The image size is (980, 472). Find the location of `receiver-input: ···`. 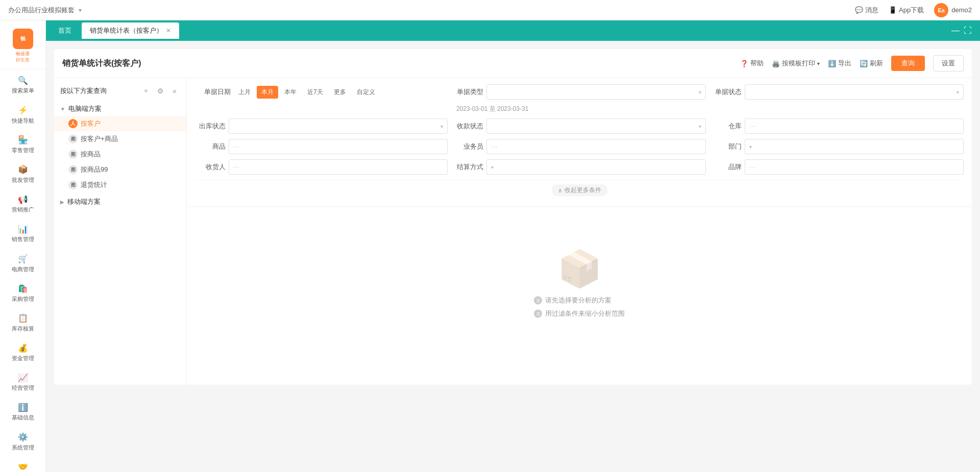

receiver-input: ··· is located at coordinates (338, 167).